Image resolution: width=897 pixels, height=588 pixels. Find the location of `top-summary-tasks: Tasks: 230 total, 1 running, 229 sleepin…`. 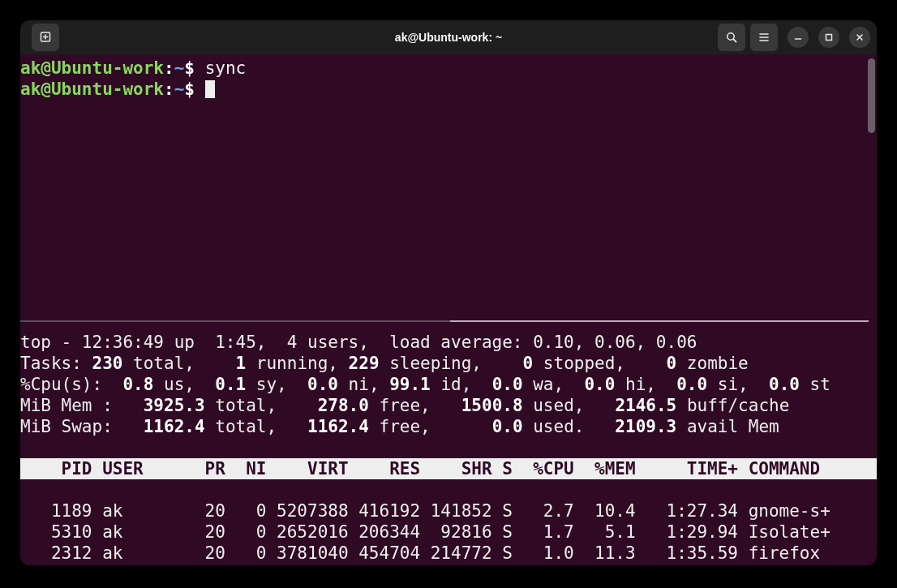

top-summary-tasks: Tasks: 230 total, 1 running, 229 sleepin… is located at coordinates (384, 363).